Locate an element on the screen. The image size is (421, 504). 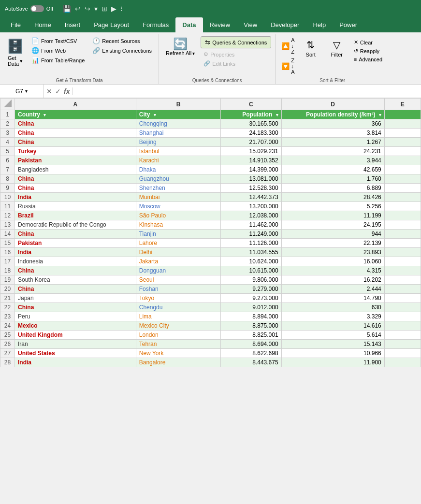
cell-density-16: 23.893 is located at coordinates (333, 252).